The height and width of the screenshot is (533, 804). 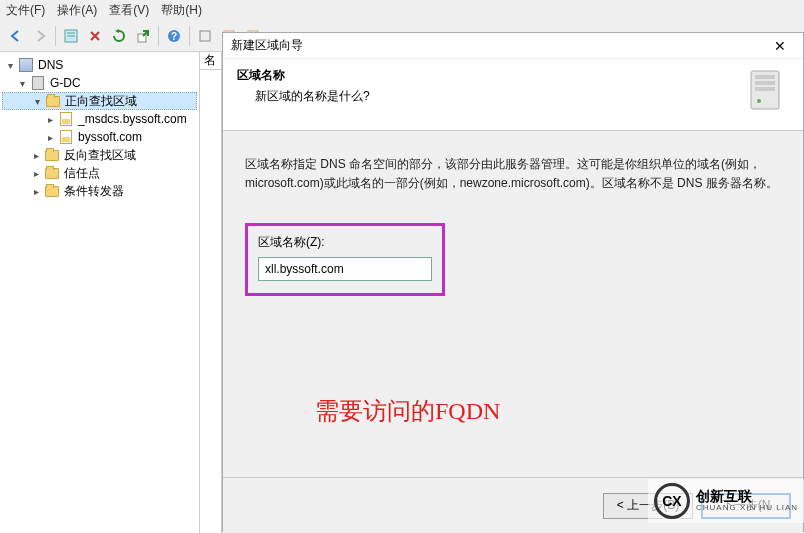 I want to click on close-icon: ✕, so click(x=780, y=46).